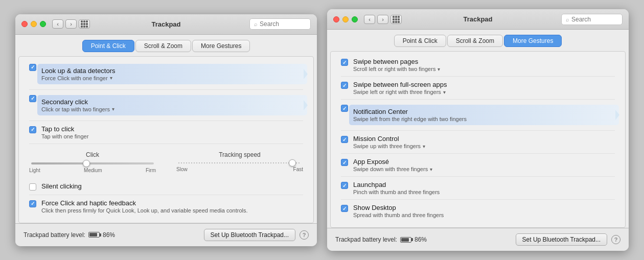  What do you see at coordinates (439, 69) in the screenshot?
I see `dropdown-arrow-swipe-pages: ▾` at bounding box center [439, 69].